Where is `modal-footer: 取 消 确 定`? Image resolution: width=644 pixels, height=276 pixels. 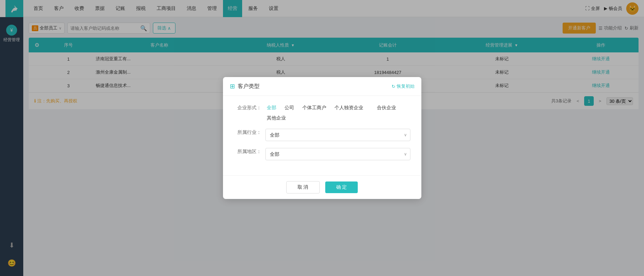 modal-footer: 取 消 确 定 is located at coordinates (322, 187).